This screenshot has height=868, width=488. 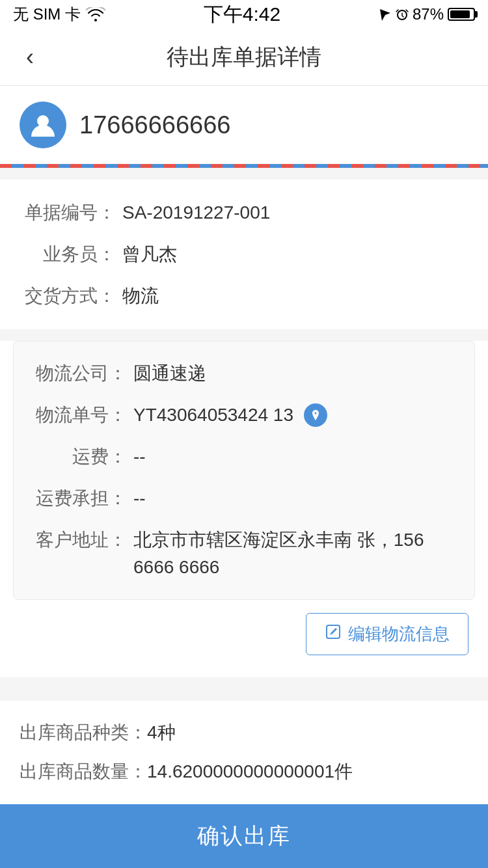 I want to click on logistics-company-label: 物流公司：, so click(x=79, y=373).